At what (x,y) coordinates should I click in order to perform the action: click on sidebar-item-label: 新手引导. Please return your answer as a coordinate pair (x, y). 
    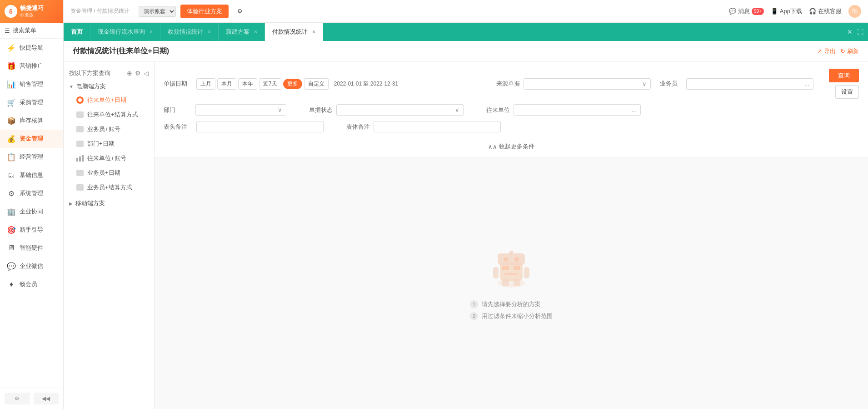
    Looking at the image, I should click on (31, 230).